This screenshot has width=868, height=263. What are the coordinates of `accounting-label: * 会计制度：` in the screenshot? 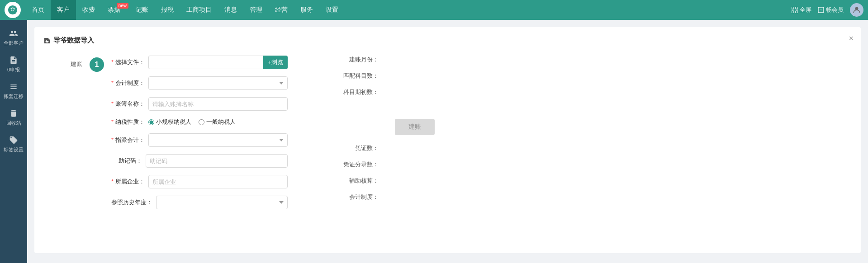 It's located at (128, 83).